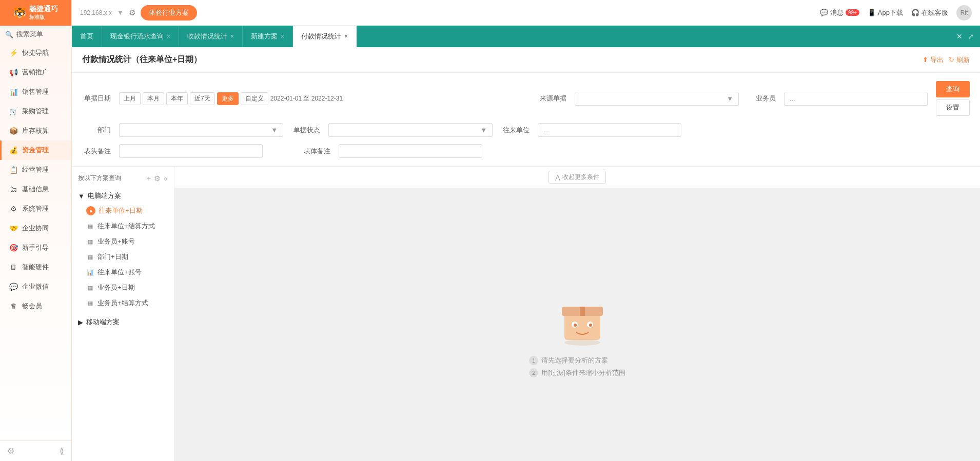  Describe the element at coordinates (36, 53) in the screenshot. I see `sidebar-item-quick-nav: ⚡ 快捷导航` at that location.